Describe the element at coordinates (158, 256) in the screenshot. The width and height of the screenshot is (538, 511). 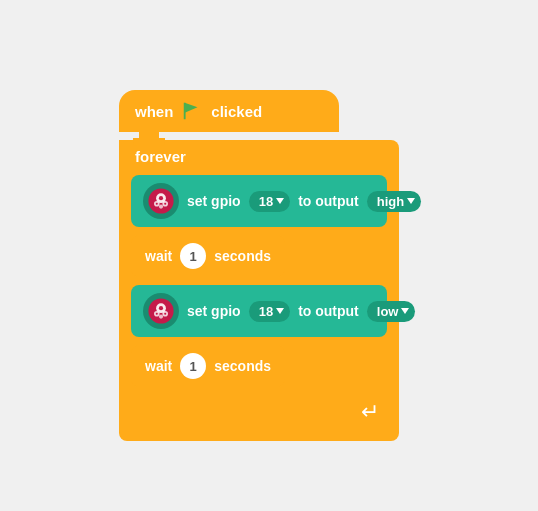
I see `wait-label-1: wait` at that location.